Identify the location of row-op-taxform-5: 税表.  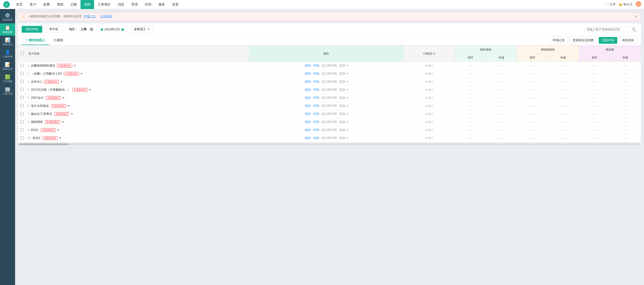
(308, 106).